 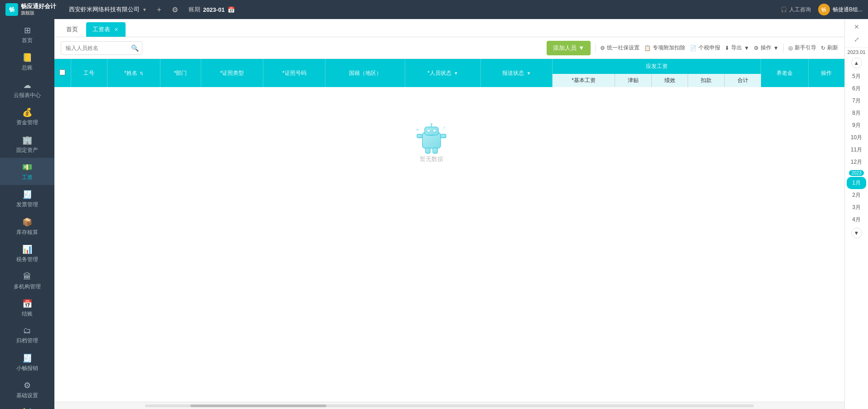 I want to click on add-person-dropdown-icon: ▼, so click(x=581, y=48).